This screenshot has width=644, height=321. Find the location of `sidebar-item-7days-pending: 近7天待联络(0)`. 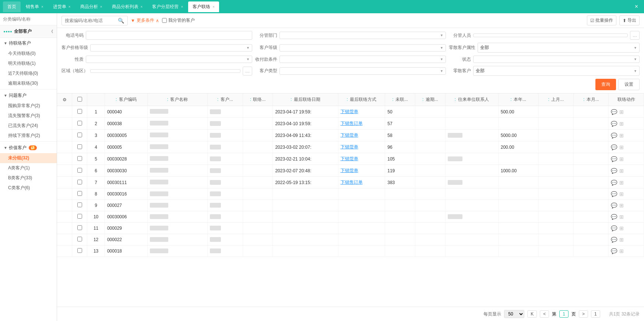

sidebar-item-7days-pending: 近7天待联络(0) is located at coordinates (28, 74).